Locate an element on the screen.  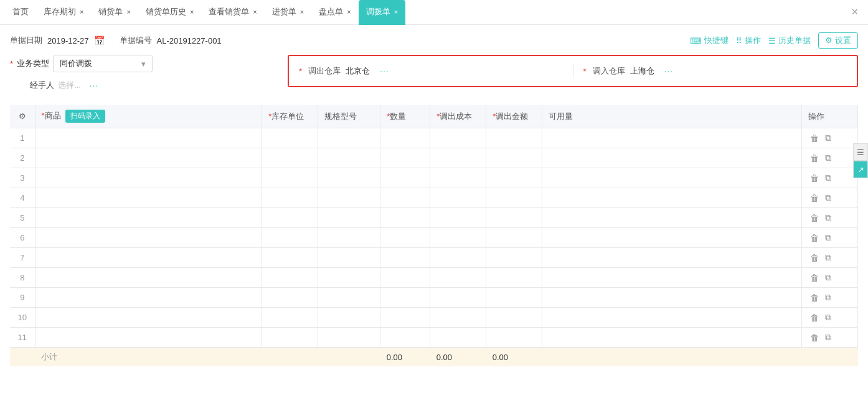
warehouse-in-more-icon: ··· is located at coordinates (669, 71).